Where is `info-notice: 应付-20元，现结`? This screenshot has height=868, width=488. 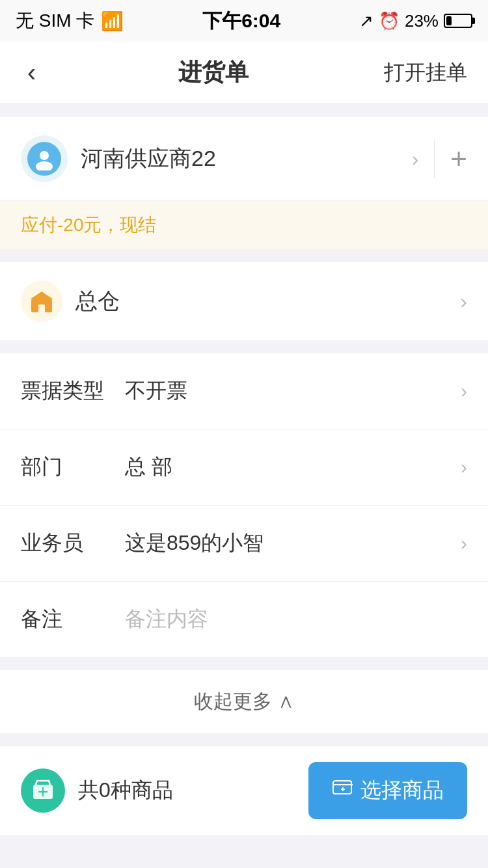
info-notice: 应付-20元，现结 is located at coordinates (244, 225).